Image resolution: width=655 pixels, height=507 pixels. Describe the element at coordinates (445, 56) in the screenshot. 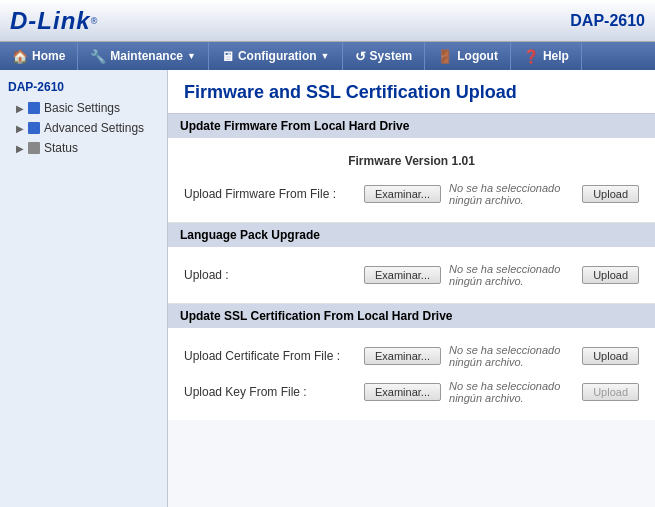

I see `logout-icon: 🚪` at that location.